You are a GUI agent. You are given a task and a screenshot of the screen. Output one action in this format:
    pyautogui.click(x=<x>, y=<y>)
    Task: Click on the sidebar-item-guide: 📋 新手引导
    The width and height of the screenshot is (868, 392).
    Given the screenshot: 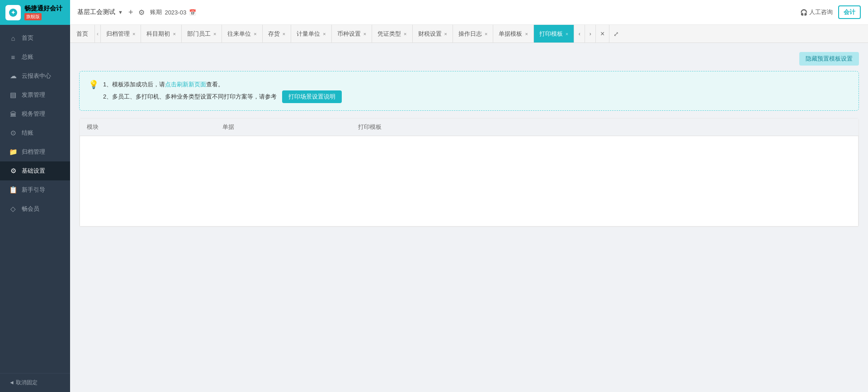 What is the action you would take?
    pyautogui.click(x=35, y=190)
    